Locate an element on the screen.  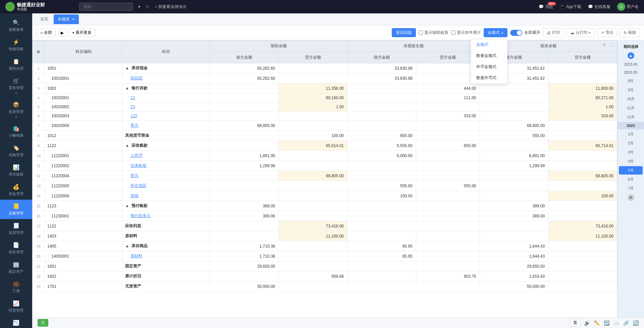
name-cell: 12 is located at coordinates (166, 98).